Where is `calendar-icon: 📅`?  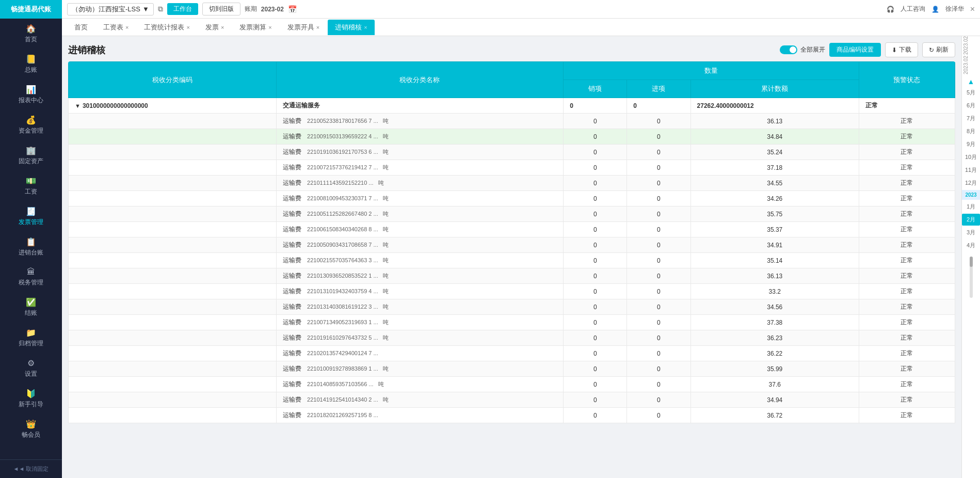
calendar-icon: 📅 is located at coordinates (292, 9).